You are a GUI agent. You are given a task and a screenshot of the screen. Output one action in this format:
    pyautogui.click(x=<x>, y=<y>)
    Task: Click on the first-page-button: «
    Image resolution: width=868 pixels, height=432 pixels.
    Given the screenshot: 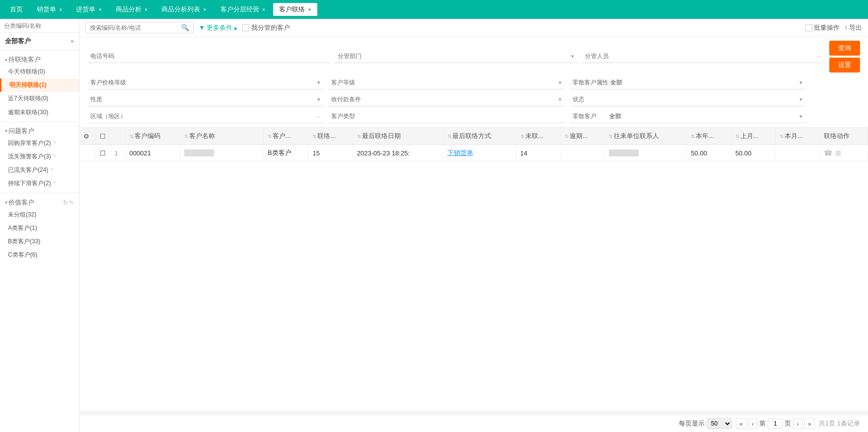 What is the action you would take?
    pyautogui.click(x=741, y=424)
    